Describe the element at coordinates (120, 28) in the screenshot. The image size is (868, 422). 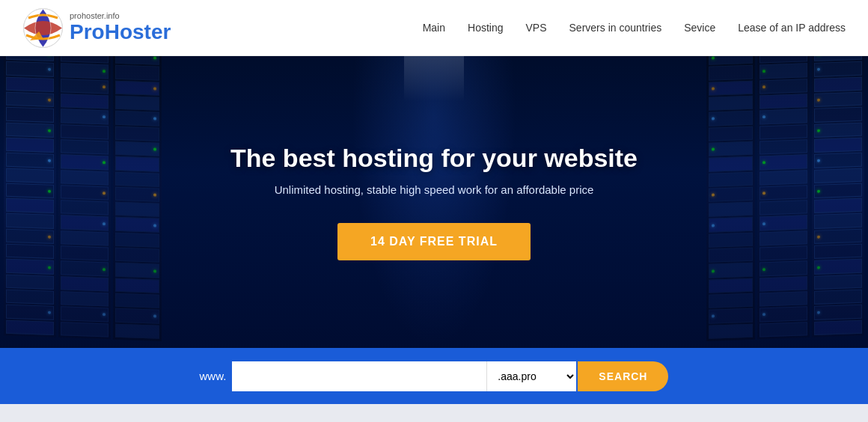
I see `logo-text: prohoster.info ProHoster` at that location.